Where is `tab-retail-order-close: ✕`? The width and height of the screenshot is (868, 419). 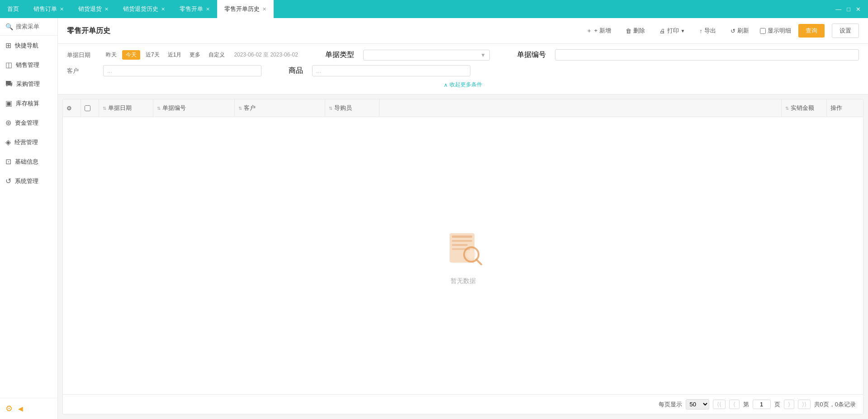 tab-retail-order-close: ✕ is located at coordinates (208, 9).